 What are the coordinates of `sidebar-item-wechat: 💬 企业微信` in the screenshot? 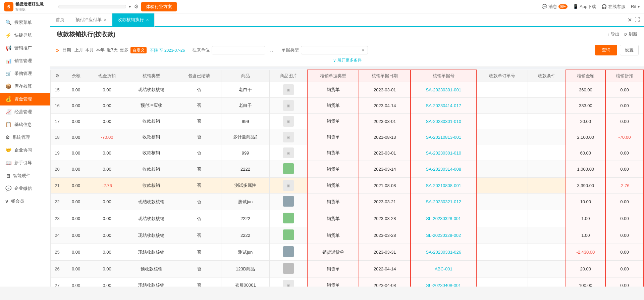 It's located at (25, 188).